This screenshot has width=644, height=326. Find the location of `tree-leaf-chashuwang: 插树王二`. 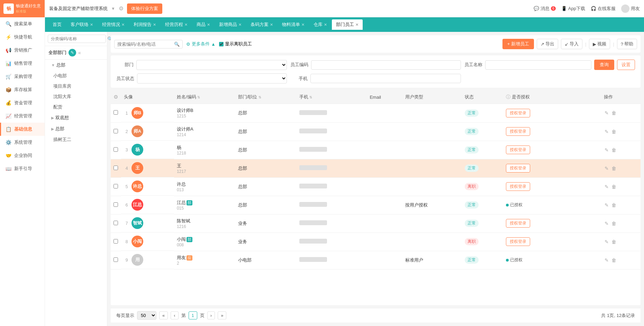

tree-leaf-chashuwang: 插树王二 is located at coordinates (76, 140).